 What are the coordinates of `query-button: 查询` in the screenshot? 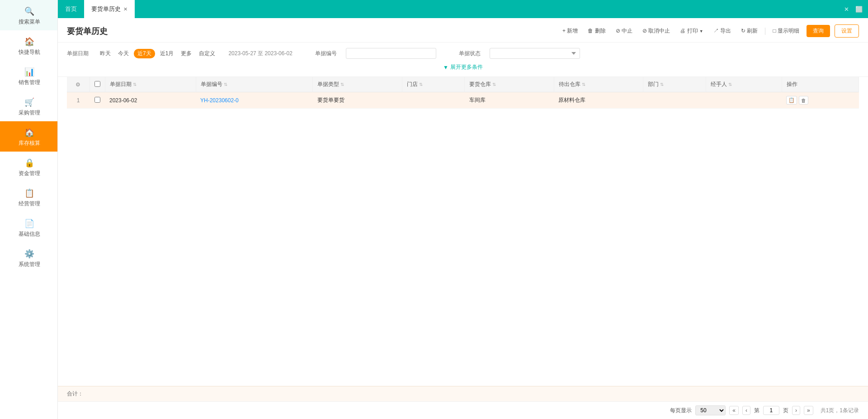 It's located at (818, 31).